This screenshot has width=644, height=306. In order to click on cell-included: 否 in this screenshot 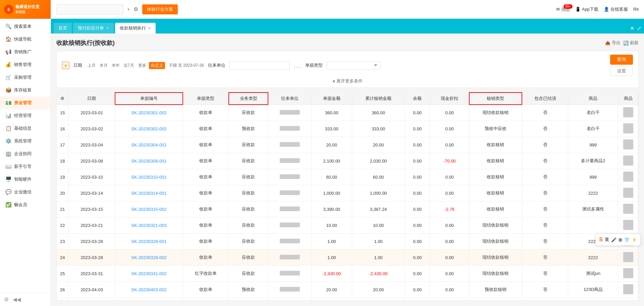, I will do `click(545, 113)`.